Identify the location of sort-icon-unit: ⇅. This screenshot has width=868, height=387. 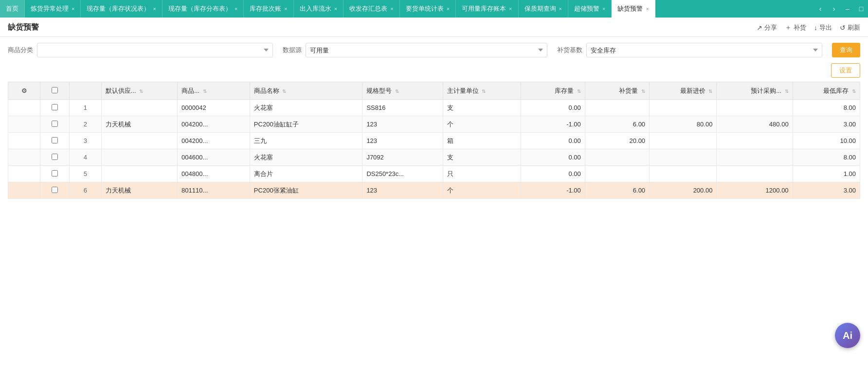
(484, 91).